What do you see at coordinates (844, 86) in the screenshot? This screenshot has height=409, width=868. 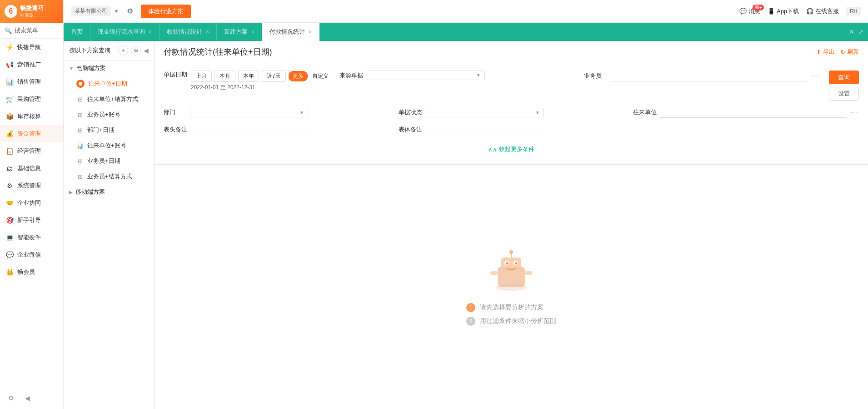 I see `query-btn-group: 查询 设置` at bounding box center [844, 86].